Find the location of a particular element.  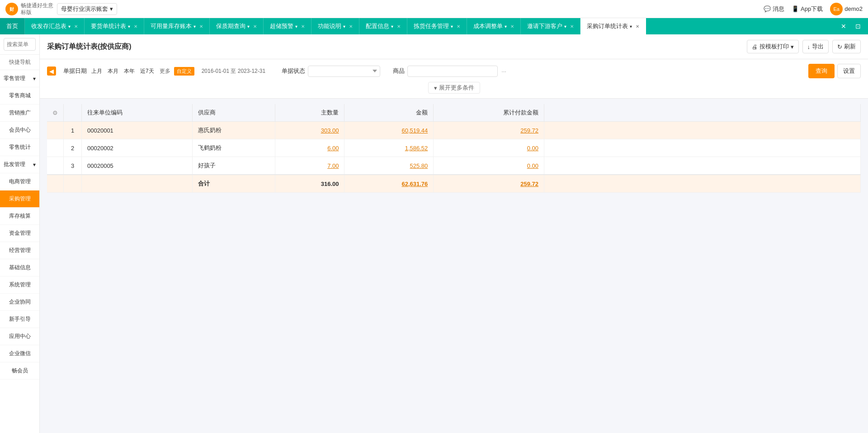

sidebar-item-inventory: 库存核算 is located at coordinates (20, 216).